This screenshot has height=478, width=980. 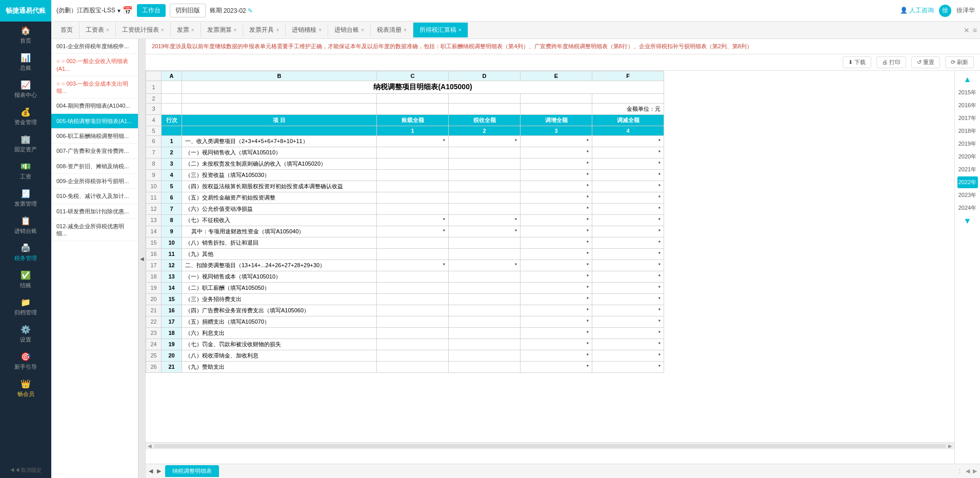 What do you see at coordinates (413, 265) in the screenshot?
I see `cell-c17: *` at bounding box center [413, 265].